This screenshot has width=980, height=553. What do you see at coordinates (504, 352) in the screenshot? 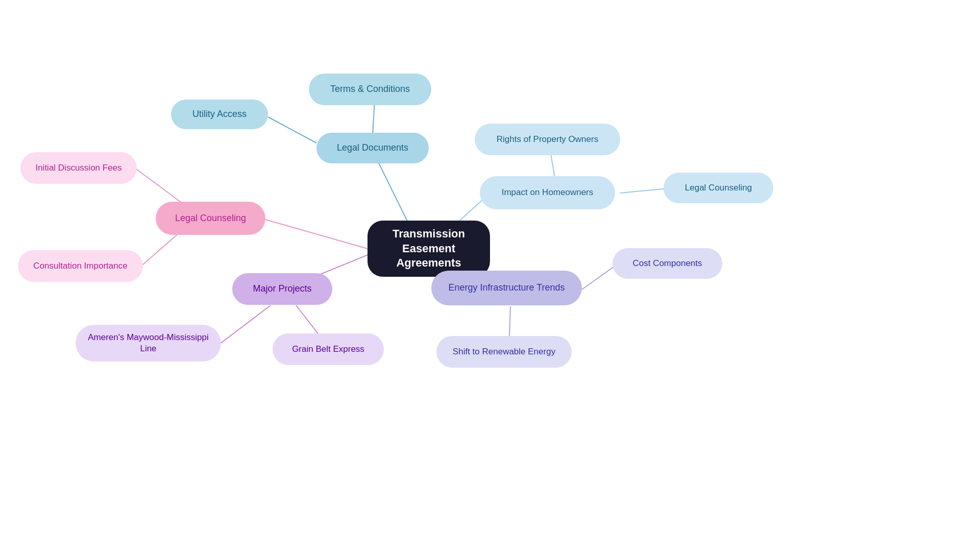
I see `shift-renewable-node: Shift to Renewable Energy` at bounding box center [504, 352].